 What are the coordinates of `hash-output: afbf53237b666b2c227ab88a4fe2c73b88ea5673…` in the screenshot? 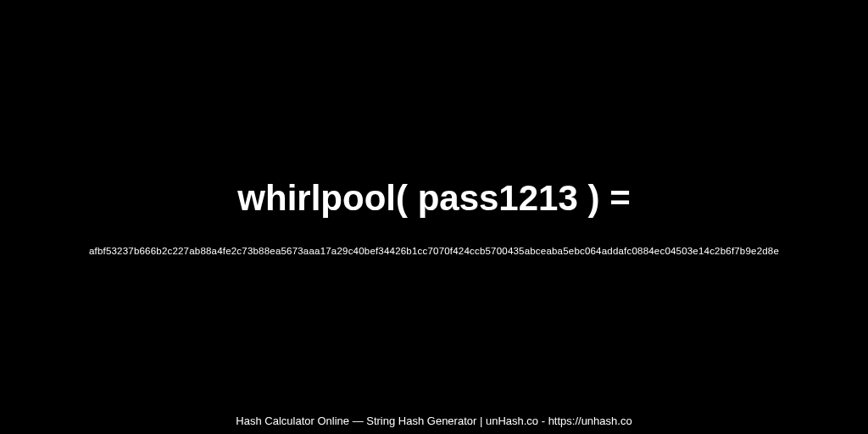 It's located at (434, 251).